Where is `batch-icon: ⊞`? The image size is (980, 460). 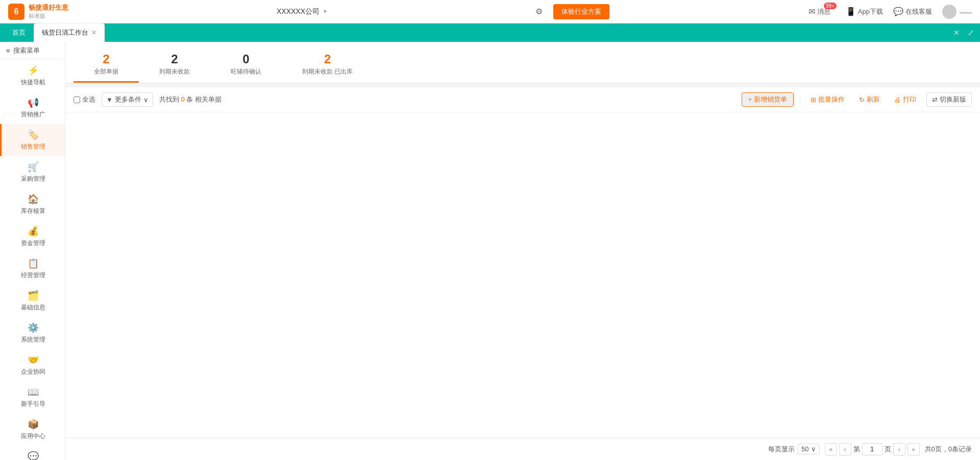
batch-icon: ⊞ is located at coordinates (814, 100).